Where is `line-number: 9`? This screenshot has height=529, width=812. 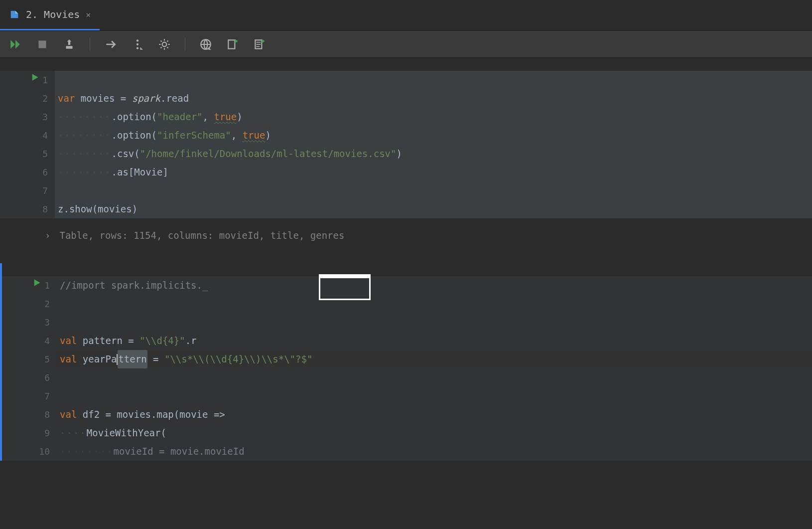
line-number: 9 is located at coordinates (29, 433).